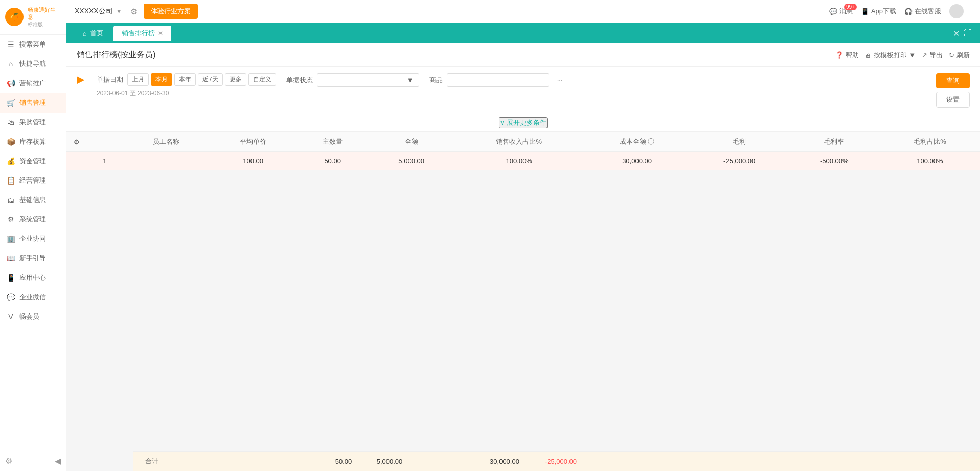  I want to click on nav-label-member: 畅会员, so click(30, 317).